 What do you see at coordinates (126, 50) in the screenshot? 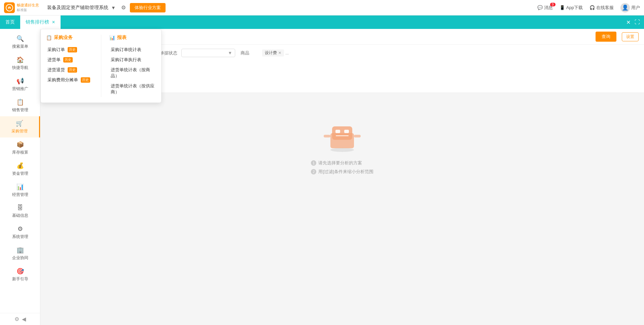
I see `po-stats-label: 采购订单统计表` at bounding box center [126, 50].